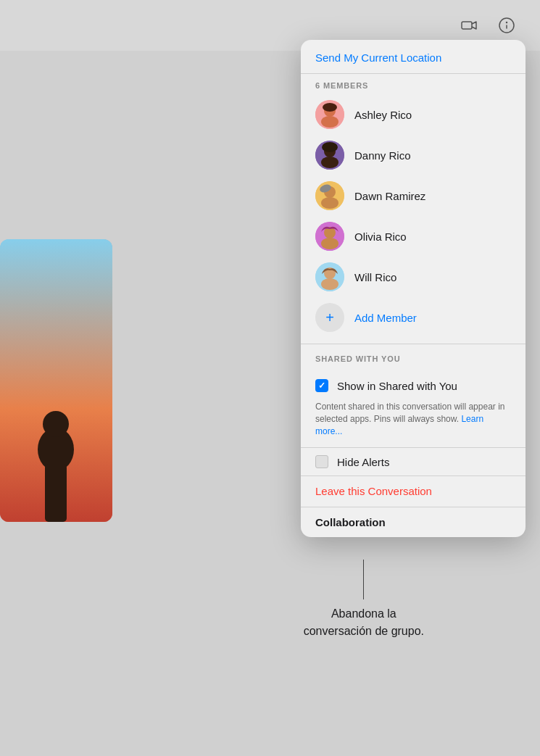 This screenshot has height=756, width=540. What do you see at coordinates (374, 491) in the screenshot?
I see `leave-conversation-button: Leave this Conversation` at bounding box center [374, 491].